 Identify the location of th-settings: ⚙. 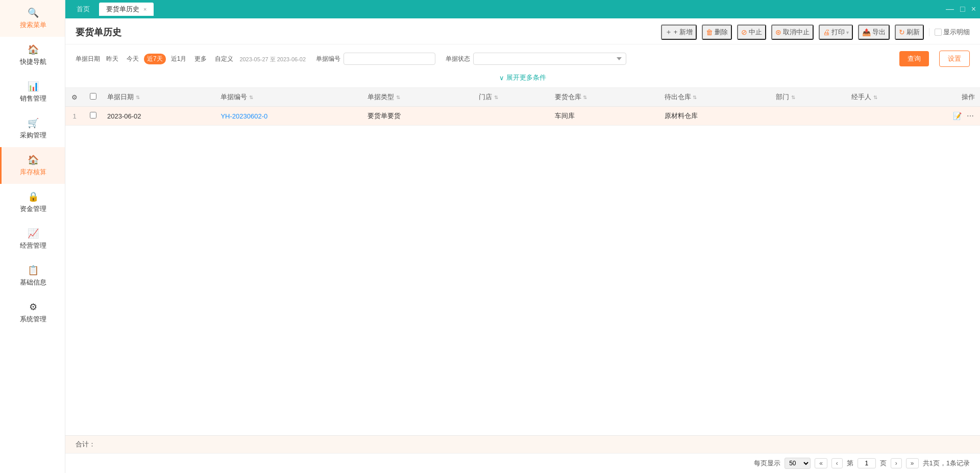
(75, 97).